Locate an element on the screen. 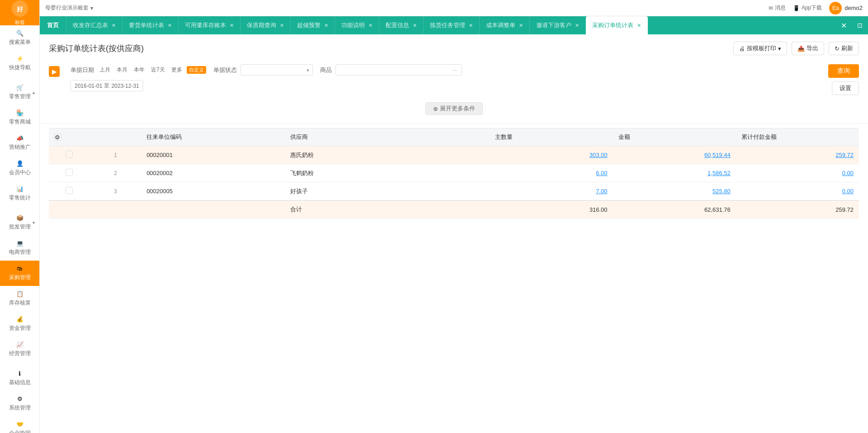 This screenshot has height=433, width=868. close-icon-tab-1: ✕ is located at coordinates (170, 25).